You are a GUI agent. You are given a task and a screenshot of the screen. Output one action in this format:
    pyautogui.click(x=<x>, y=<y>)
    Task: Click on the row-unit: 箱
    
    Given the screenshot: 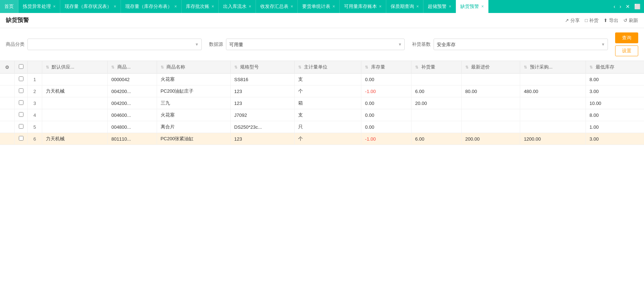 What is the action you would take?
    pyautogui.click(x=328, y=103)
    